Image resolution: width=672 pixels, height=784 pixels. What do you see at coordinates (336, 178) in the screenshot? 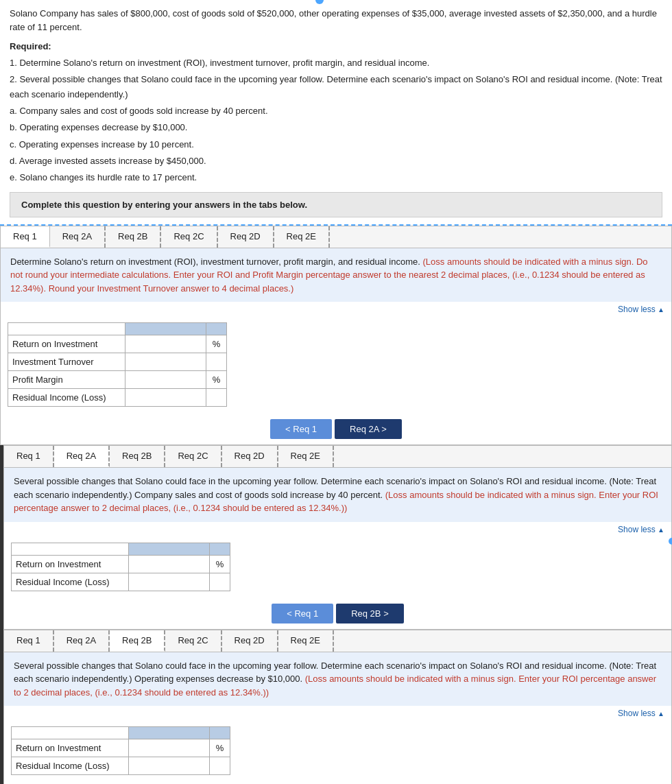
I see `reqe-text: e. Solano changes its hurdle rate to 17 …` at bounding box center [336, 178].